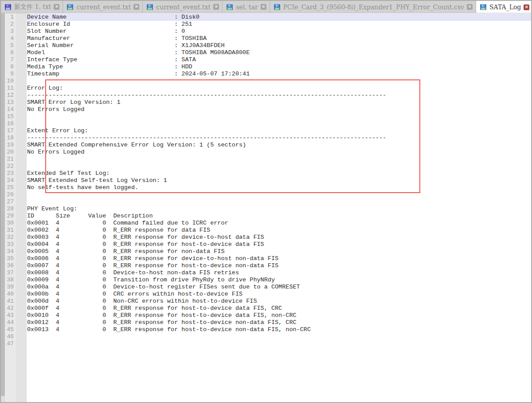  Describe the element at coordinates (279, 32) in the screenshot. I see `code-line: Slot Number : 0` at that location.